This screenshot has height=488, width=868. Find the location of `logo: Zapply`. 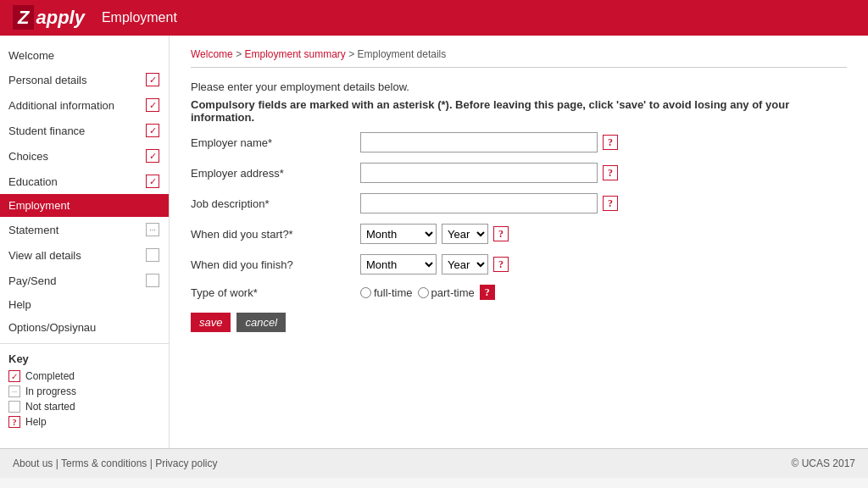

logo: Zapply is located at coordinates (49, 18).